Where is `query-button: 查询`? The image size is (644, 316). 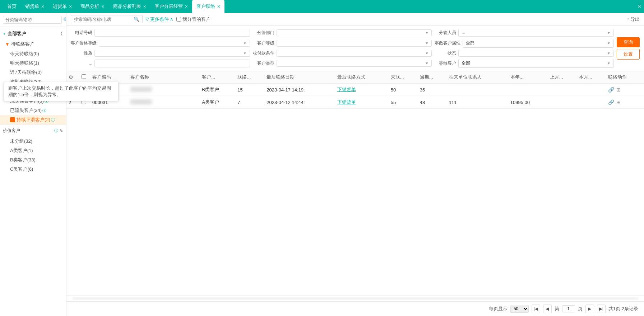 query-button: 查询 is located at coordinates (628, 42).